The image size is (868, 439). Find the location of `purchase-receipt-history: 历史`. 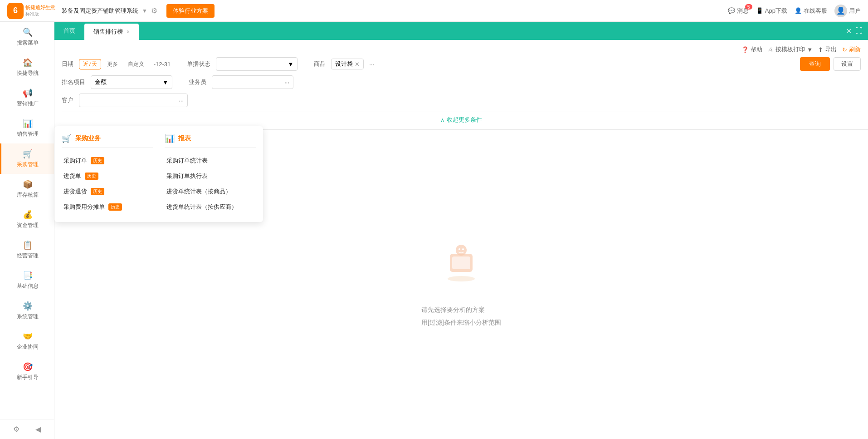

purchase-receipt-history: 历史 is located at coordinates (92, 176).